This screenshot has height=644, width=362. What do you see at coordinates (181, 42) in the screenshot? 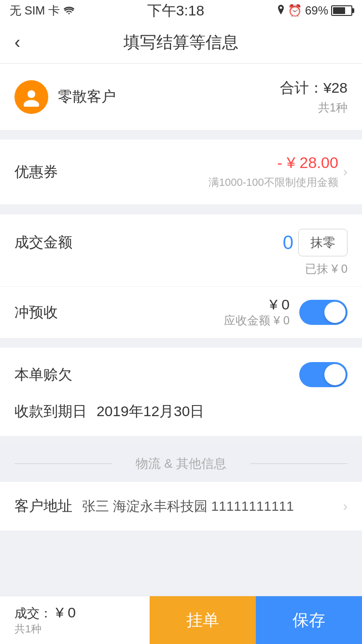
I see `page-title: 填写结算等信息` at bounding box center [181, 42].